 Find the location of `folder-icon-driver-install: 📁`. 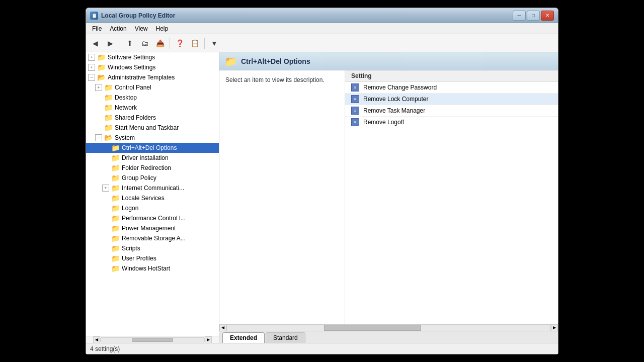

folder-icon-driver-install: 📁 is located at coordinates (116, 158).